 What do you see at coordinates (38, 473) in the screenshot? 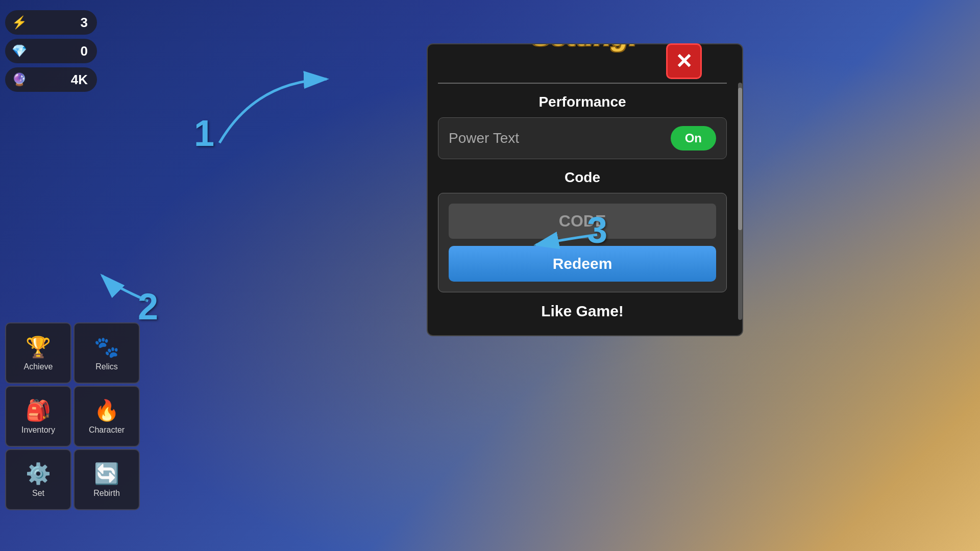
I see `set-icon: ⚙️` at bounding box center [38, 473].